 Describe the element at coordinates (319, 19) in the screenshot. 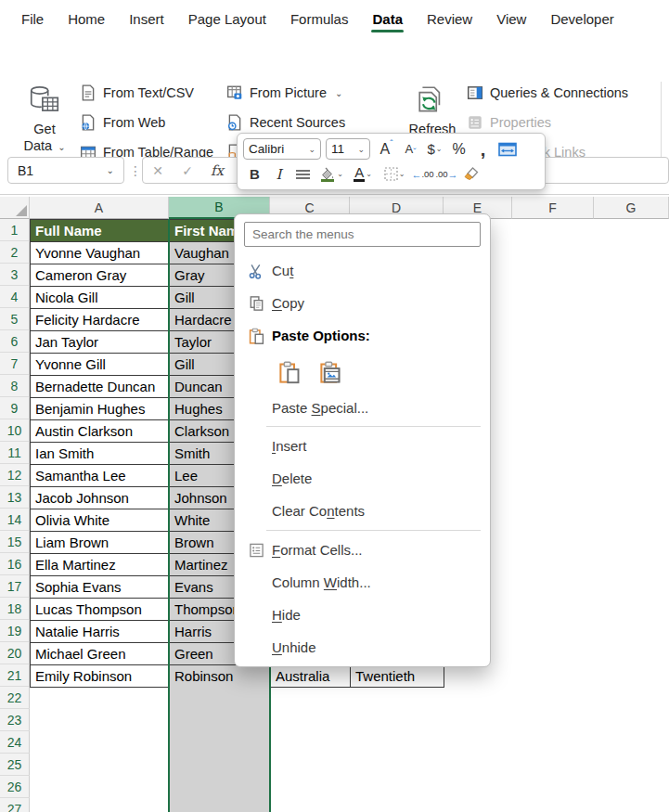

I see `ribbon-tab-formulas: Formulas` at that location.